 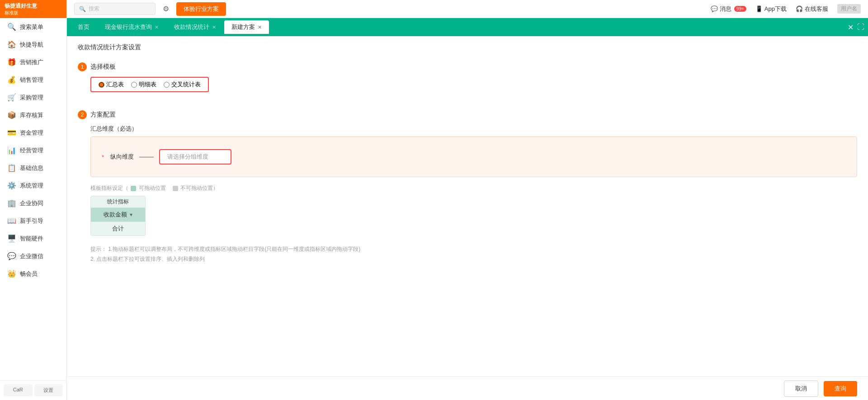 What do you see at coordinates (192, 27) in the screenshot?
I see `tab-collection-stats-label: 收款情况统计` at bounding box center [192, 27].